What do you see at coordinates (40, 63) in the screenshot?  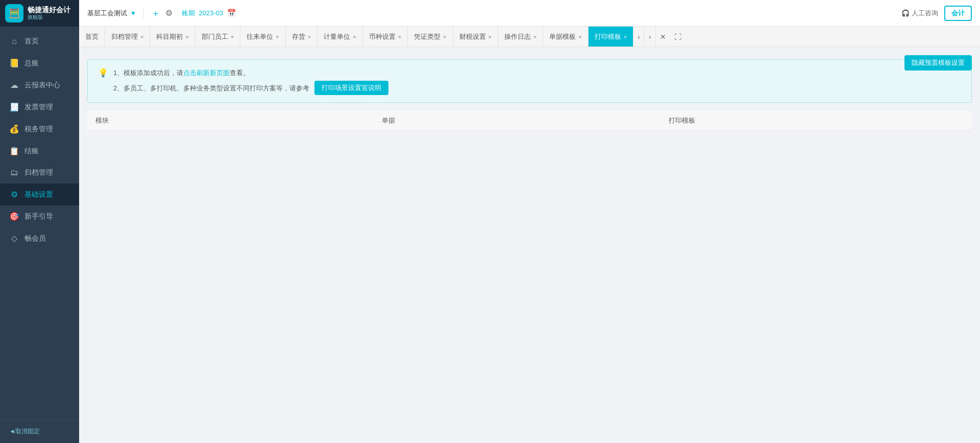 I see `sidebar-item-ledger: 📒 总账` at bounding box center [40, 63].